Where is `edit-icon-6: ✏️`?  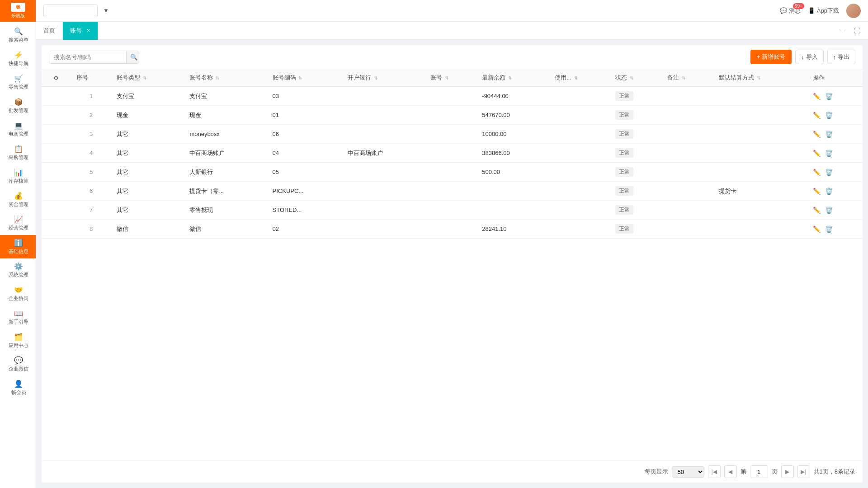
edit-icon-6: ✏️ is located at coordinates (816, 210).